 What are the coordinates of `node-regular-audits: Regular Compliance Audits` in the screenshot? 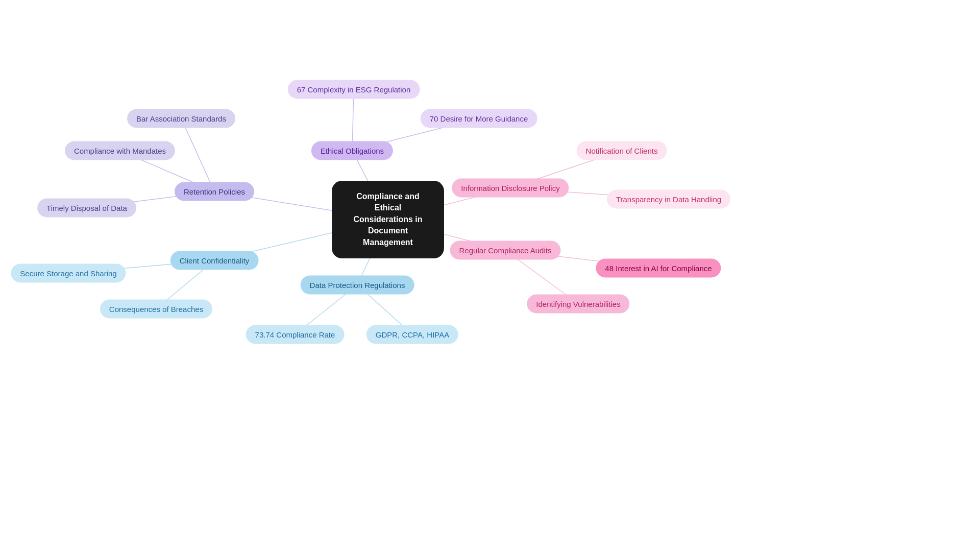 It's located at (505, 250).